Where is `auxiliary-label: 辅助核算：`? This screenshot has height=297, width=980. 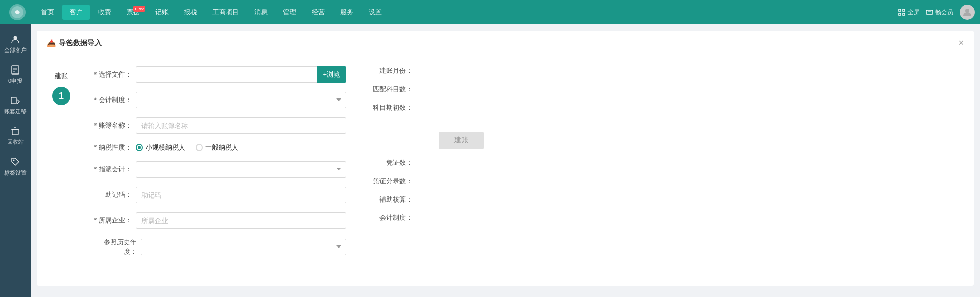
auxiliary-label: 辅助核算： is located at coordinates (390, 200).